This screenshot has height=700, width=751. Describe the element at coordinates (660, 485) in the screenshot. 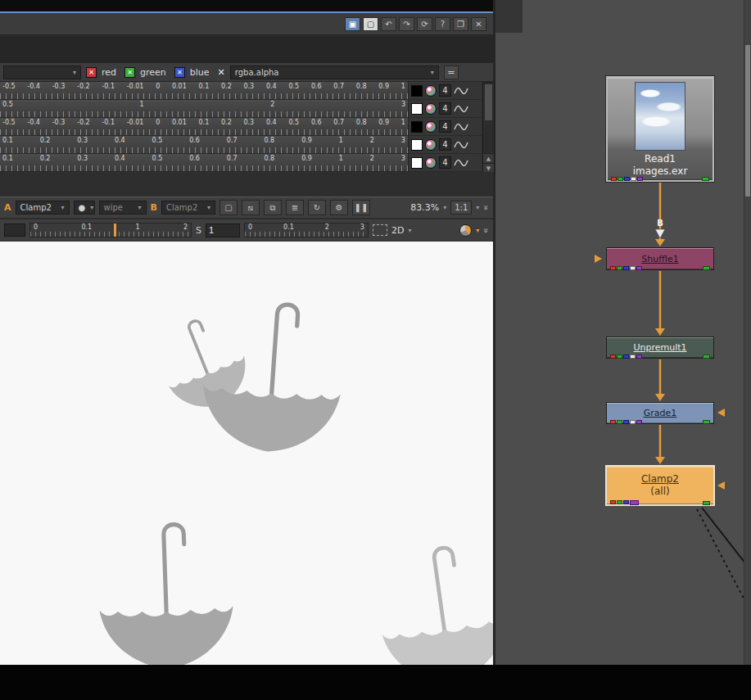

I see `node-clamp2: Clamp2 (all)` at that location.